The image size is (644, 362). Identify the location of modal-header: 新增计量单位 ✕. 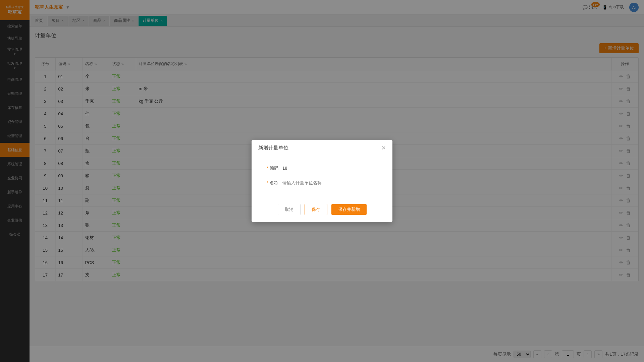
(322, 148).